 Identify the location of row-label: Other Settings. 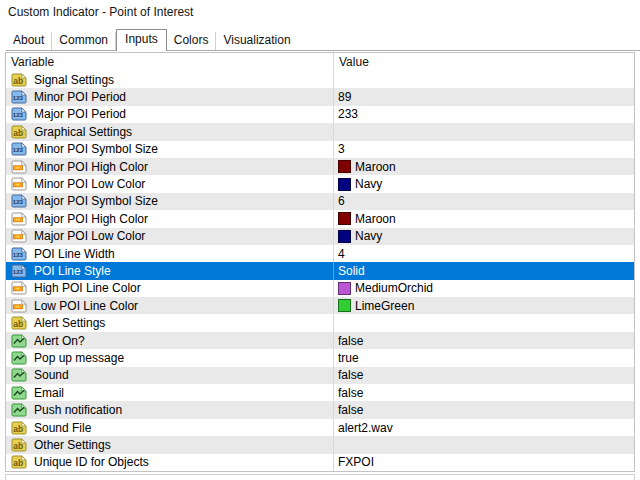
(72, 445).